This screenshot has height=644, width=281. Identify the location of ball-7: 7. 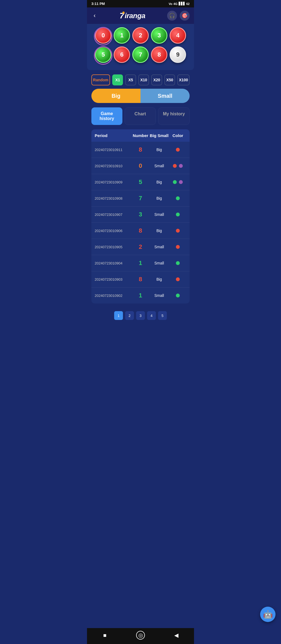
(140, 55).